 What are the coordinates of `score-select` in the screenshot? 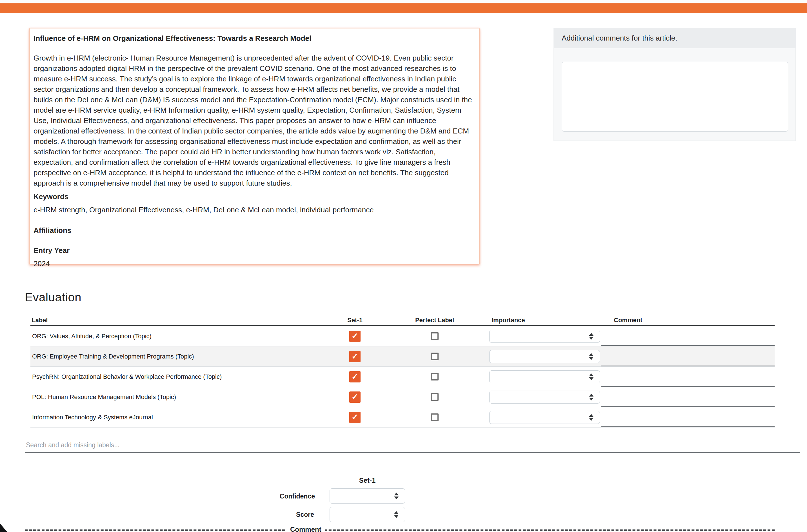 It's located at (367, 514).